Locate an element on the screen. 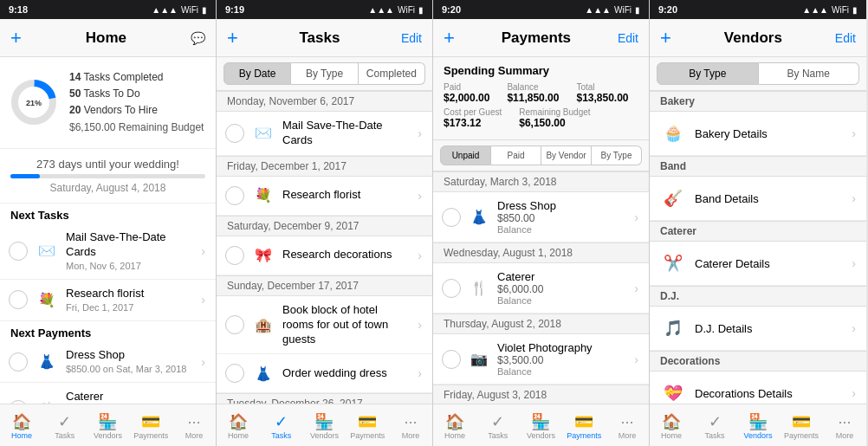 The height and width of the screenshot is (446, 868). vendor-row: 💝 Decorations Details › is located at coordinates (758, 388).